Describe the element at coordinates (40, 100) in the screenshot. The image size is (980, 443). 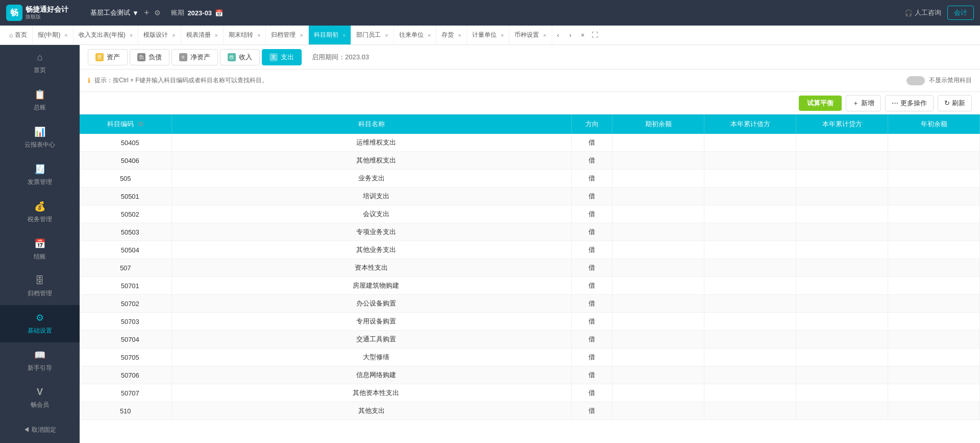
I see `sidebar-item-ledger: 📋 总账` at that location.